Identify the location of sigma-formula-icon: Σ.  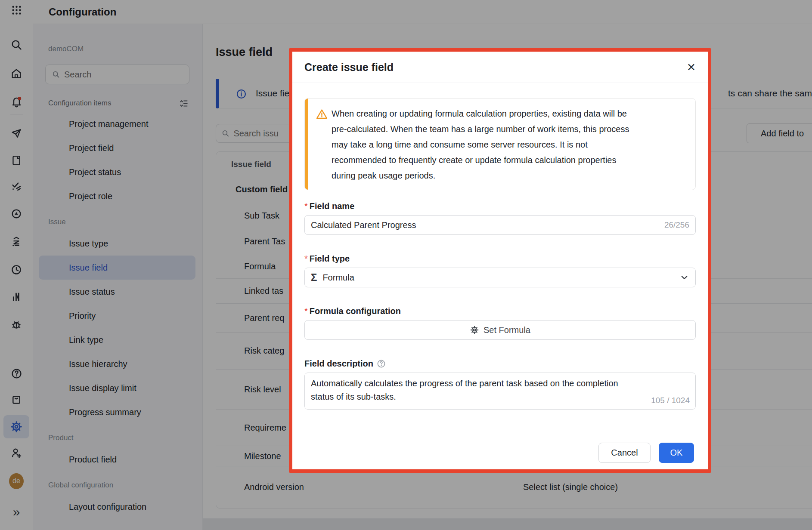
(314, 277).